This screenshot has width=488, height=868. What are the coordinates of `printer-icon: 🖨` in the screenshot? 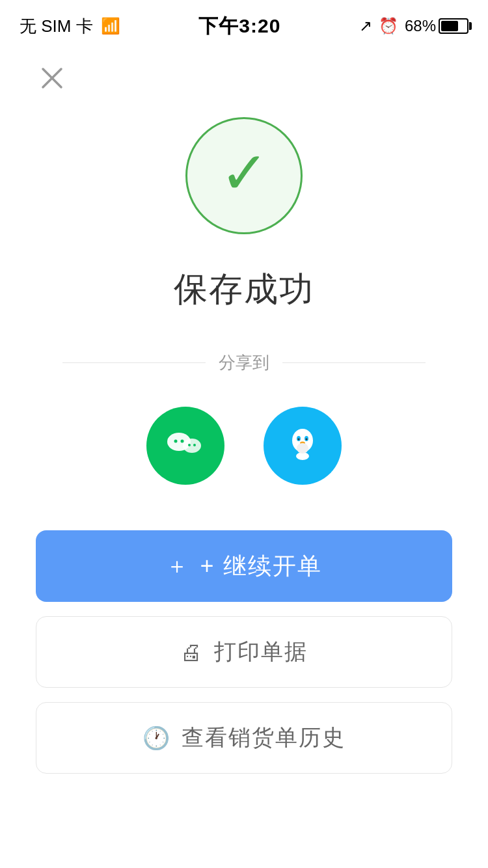 It's located at (192, 652).